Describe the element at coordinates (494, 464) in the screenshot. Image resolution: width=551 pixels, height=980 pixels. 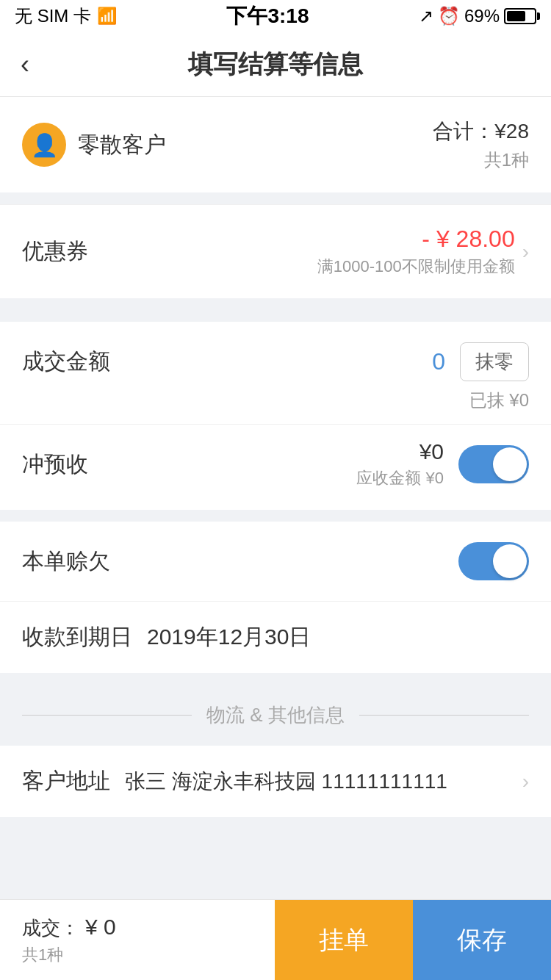
I see `precollect-toggle` at that location.